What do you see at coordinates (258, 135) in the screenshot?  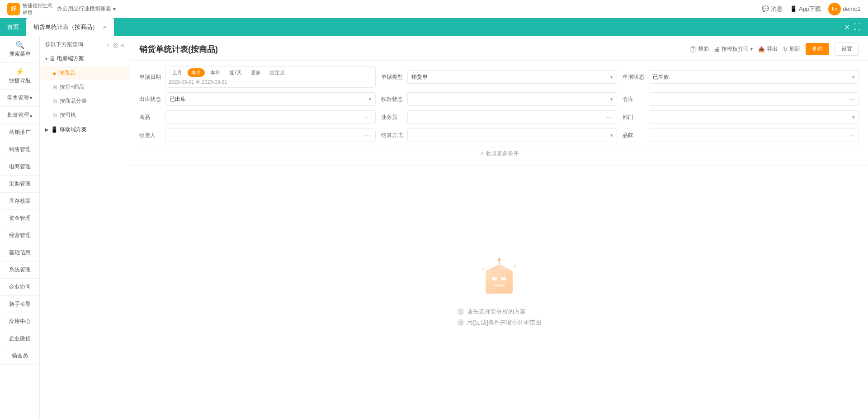 I see `filter-consignee: 收货人 ···` at bounding box center [258, 135].